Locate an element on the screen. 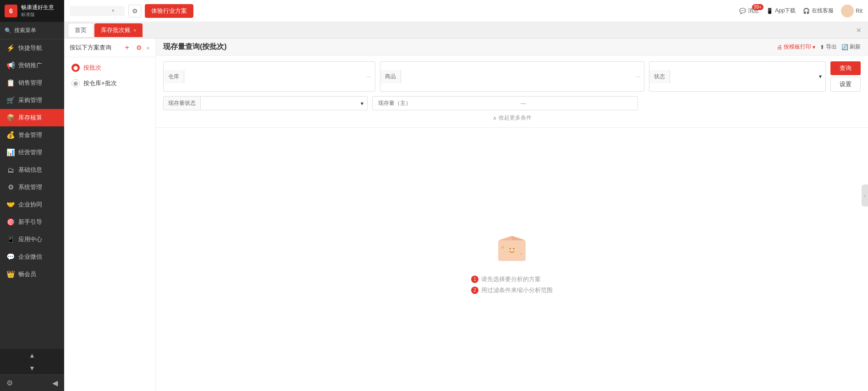 The image size is (868, 391). warehouse-label: 仓库 is located at coordinates (174, 77).